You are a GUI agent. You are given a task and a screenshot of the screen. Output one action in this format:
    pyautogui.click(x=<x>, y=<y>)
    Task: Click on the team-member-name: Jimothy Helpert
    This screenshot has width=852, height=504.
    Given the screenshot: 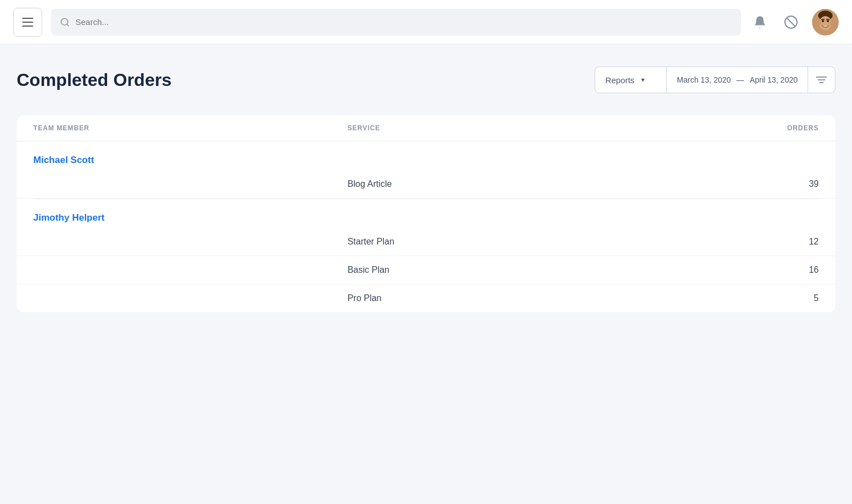 What is the action you would take?
    pyautogui.click(x=69, y=217)
    